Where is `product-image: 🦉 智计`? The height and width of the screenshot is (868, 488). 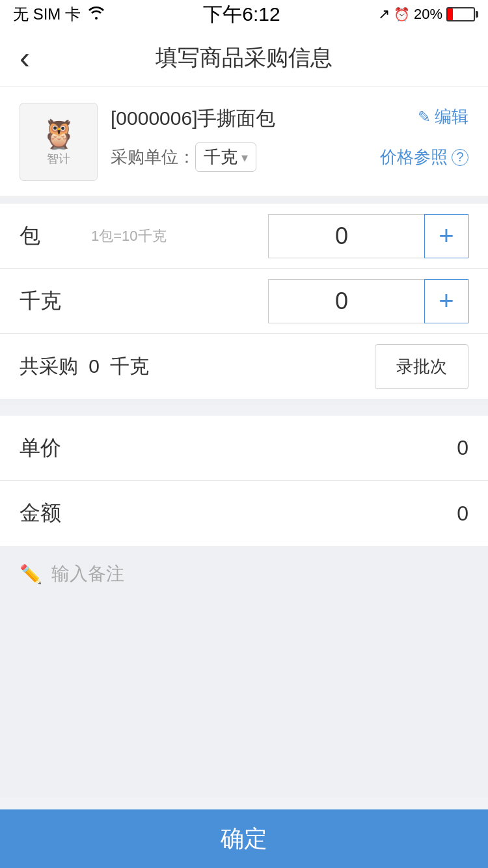
product-image: 🦉 智计 is located at coordinates (59, 142).